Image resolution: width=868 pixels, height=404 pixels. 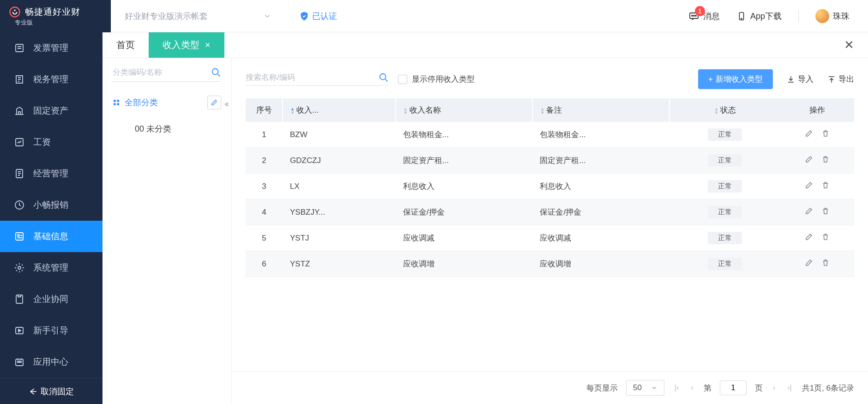 I want to click on table-search-input, so click(x=312, y=78).